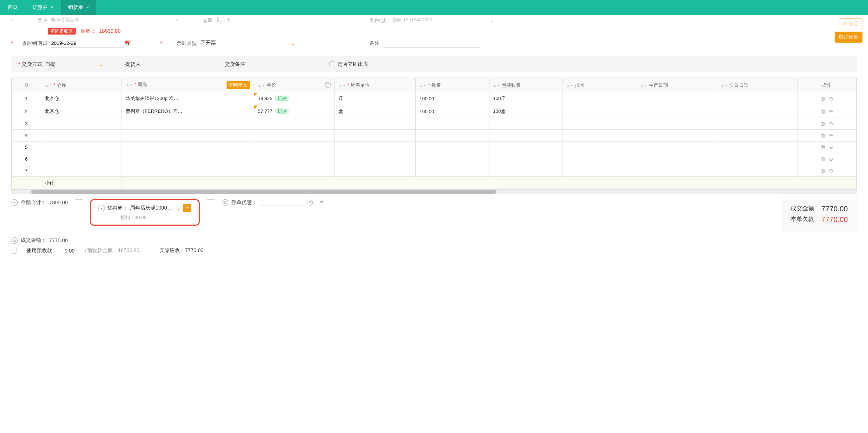 Image resolution: width=868 pixels, height=433 pixels. What do you see at coordinates (33, 240) in the screenshot?
I see `deal-amount-label: 成交金额：` at bounding box center [33, 240].